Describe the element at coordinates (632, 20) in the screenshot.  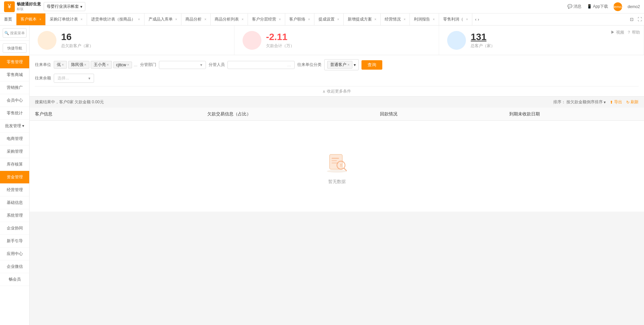
I see `tab-restore-btn: ⊡` at that location.